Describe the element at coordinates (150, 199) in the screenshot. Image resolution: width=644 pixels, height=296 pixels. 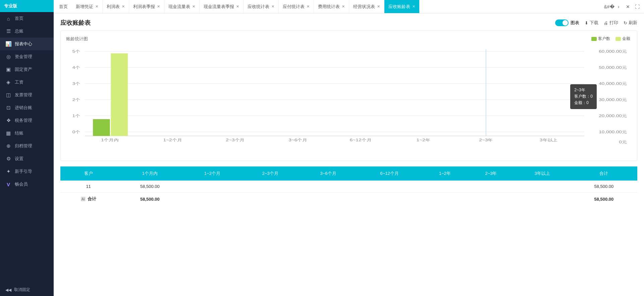
I see `total-1month: 58,500.00` at that location.